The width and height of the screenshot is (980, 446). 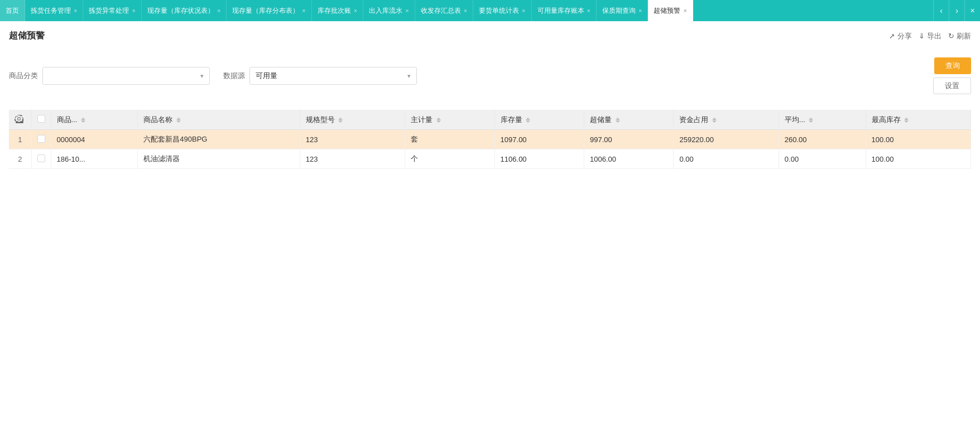 What do you see at coordinates (450, 120) in the screenshot?
I see `col-unit: 主计量` at bounding box center [450, 120].